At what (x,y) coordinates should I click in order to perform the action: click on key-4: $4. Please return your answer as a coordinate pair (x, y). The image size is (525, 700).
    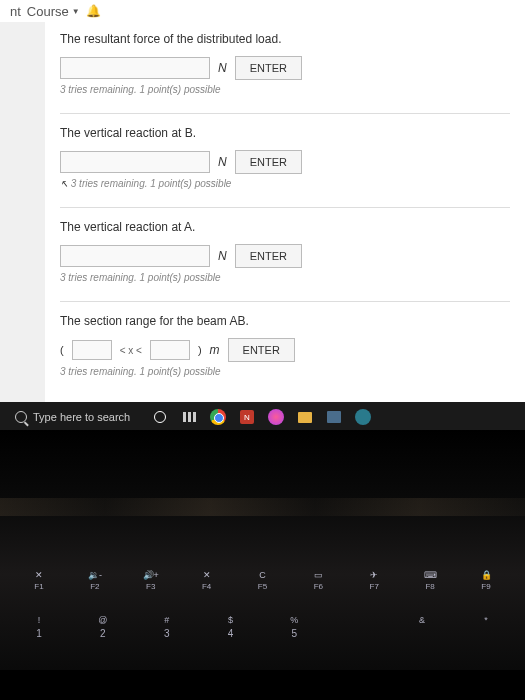
    Looking at the image, I should click on (231, 627).